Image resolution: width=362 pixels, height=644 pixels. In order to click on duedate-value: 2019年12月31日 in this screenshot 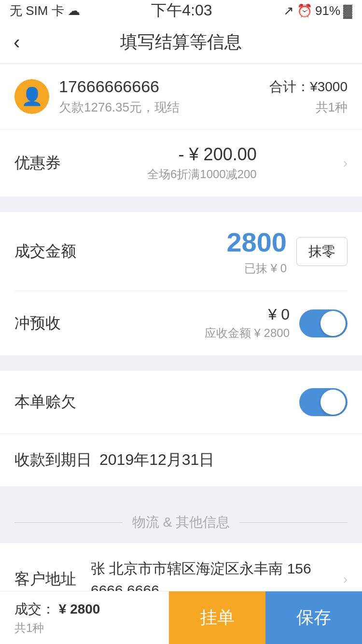, I will do `click(157, 460)`.